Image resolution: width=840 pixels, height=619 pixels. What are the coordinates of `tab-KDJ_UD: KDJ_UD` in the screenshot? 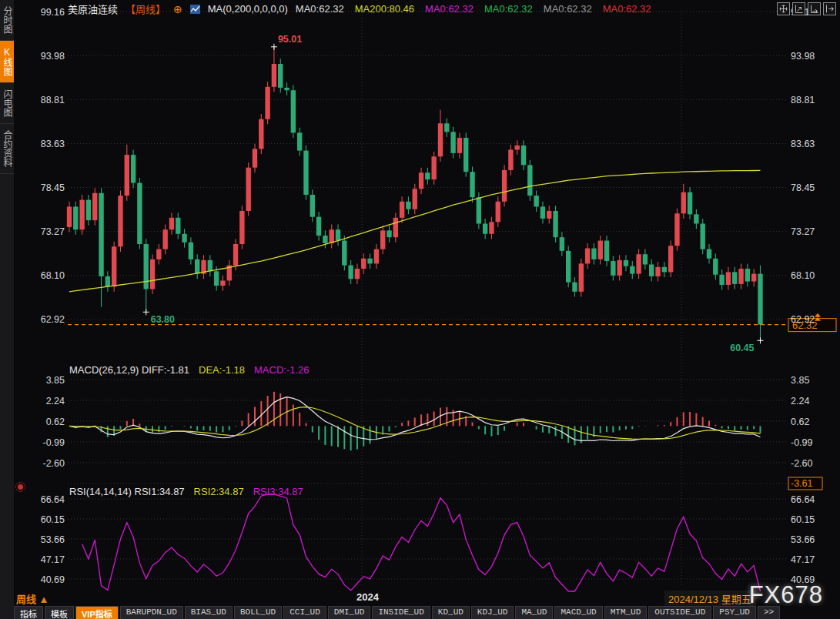 It's located at (493, 613).